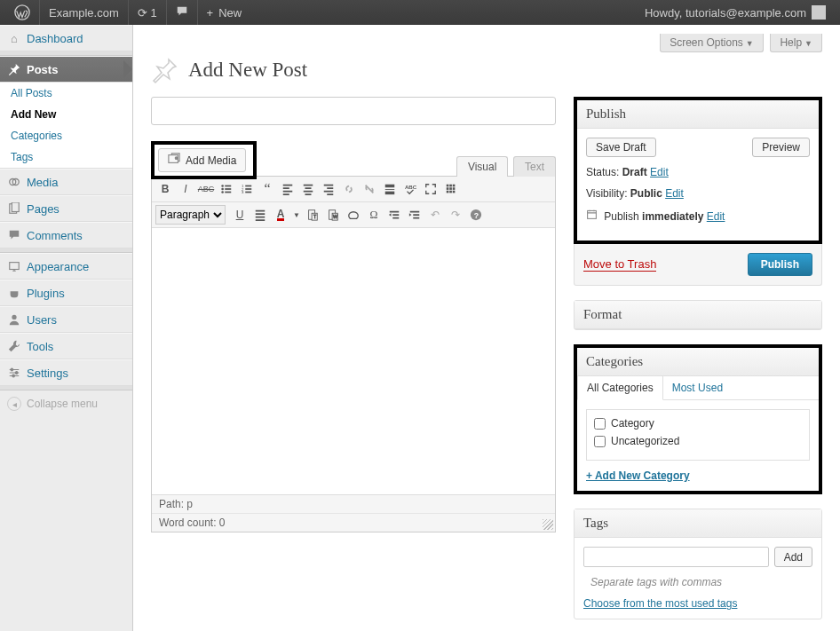 This screenshot has height=631, width=840. Describe the element at coordinates (66, 235) in the screenshot. I see `sidebar-item-comments: Comments` at that location.